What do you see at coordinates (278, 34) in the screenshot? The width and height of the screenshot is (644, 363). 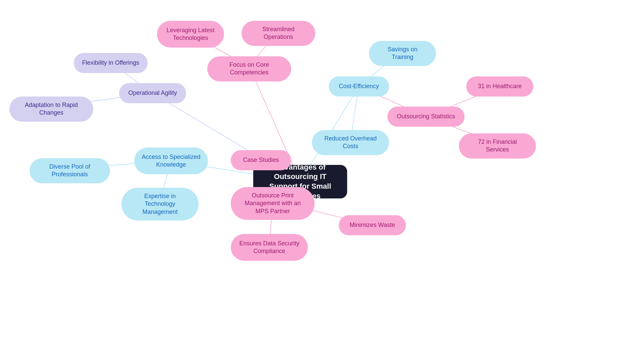 I see `node-streamlined: Streamlined Operations` at bounding box center [278, 34].